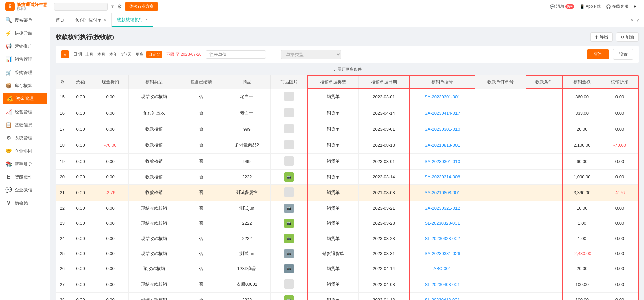 This screenshot has width=644, height=300. Describe the element at coordinates (113, 7) in the screenshot. I see `dropdown-icon: ▼` at that location.